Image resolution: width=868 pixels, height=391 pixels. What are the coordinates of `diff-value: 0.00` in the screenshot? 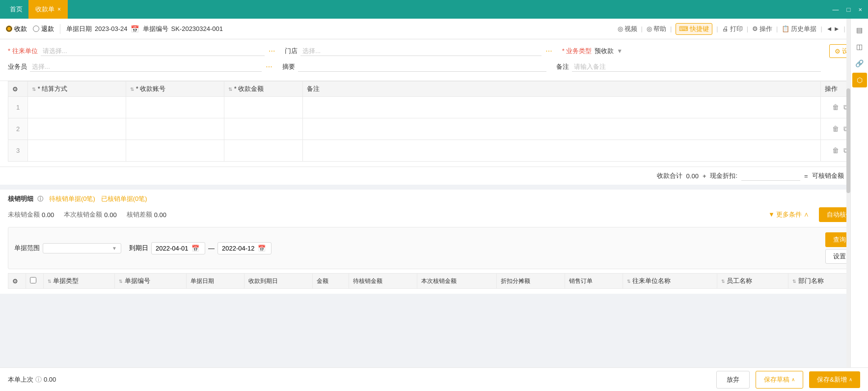 It's located at (160, 215).